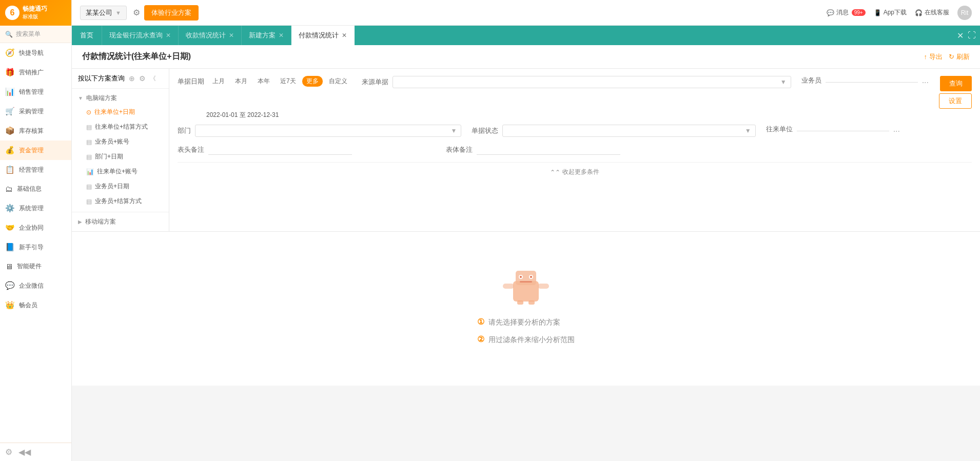  What do you see at coordinates (9, 452) in the screenshot?
I see `settings-footer-icon: ⚙` at bounding box center [9, 452].